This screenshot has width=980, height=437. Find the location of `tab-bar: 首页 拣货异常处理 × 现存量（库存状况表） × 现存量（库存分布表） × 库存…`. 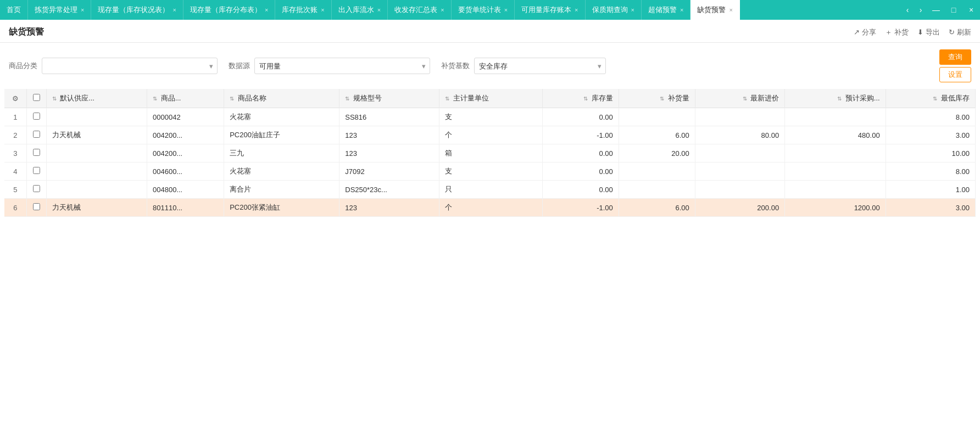

tab-bar: 首页 拣货异常处理 × 现存量（库存状况表） × 现存量（库存分布表） × 库存… is located at coordinates (490, 10).